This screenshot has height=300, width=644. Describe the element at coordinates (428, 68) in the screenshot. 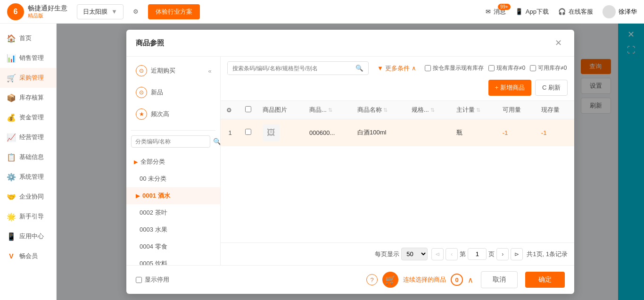

I see `warehouse-stock-checkbox` at that location.